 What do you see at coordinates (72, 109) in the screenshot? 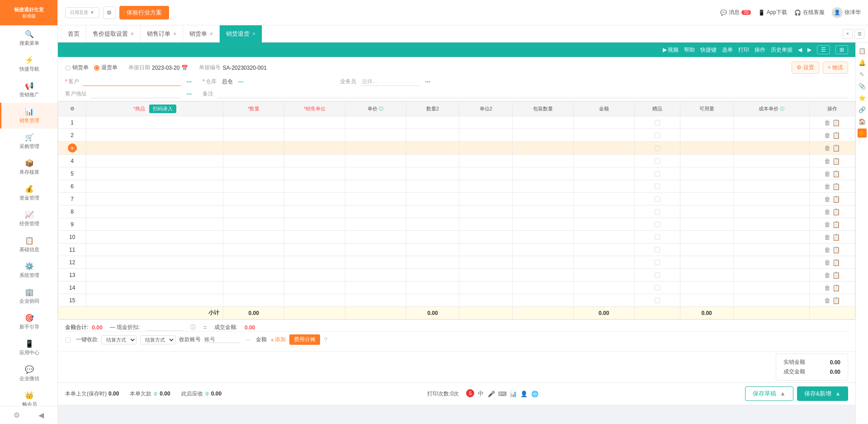
I see `th-settings: ⚙` at bounding box center [72, 109].